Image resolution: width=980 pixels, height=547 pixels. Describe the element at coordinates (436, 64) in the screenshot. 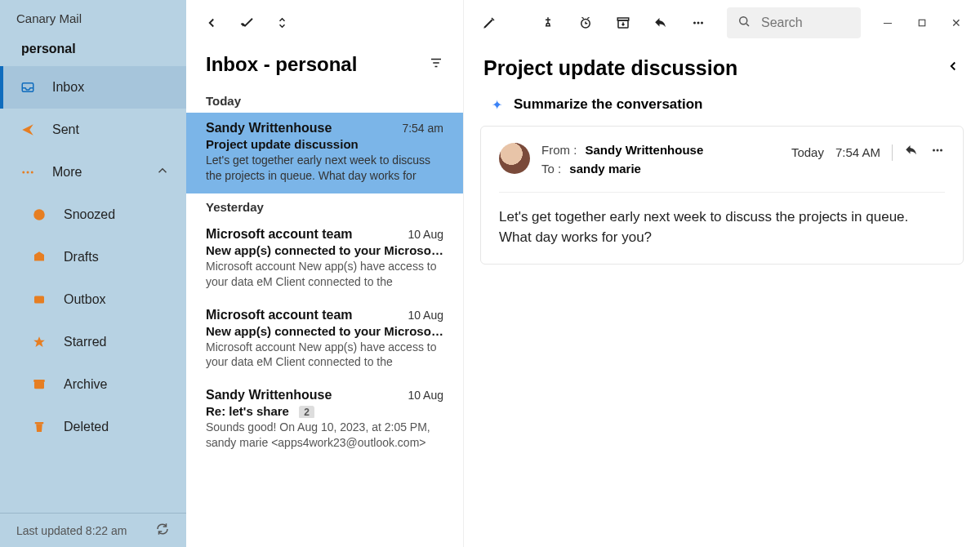

I see `filter-icon` at that location.